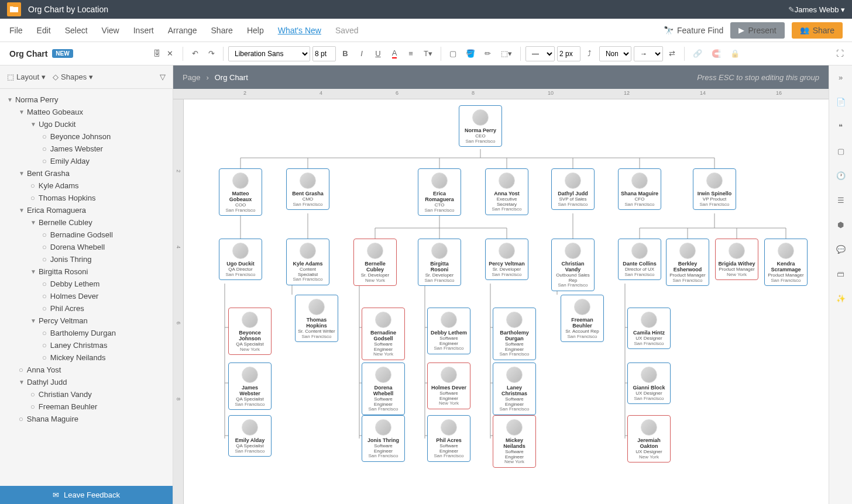  I want to click on tree-item: ○Emily Alday, so click(87, 161).